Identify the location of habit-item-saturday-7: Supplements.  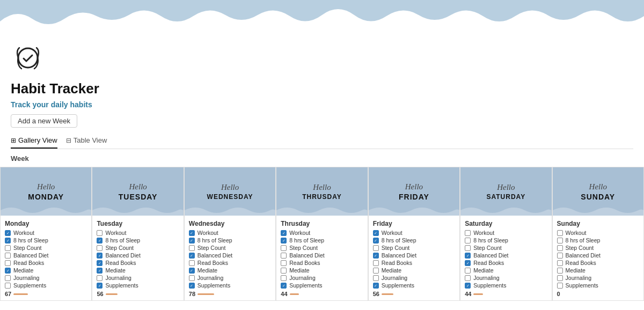
(506, 285).